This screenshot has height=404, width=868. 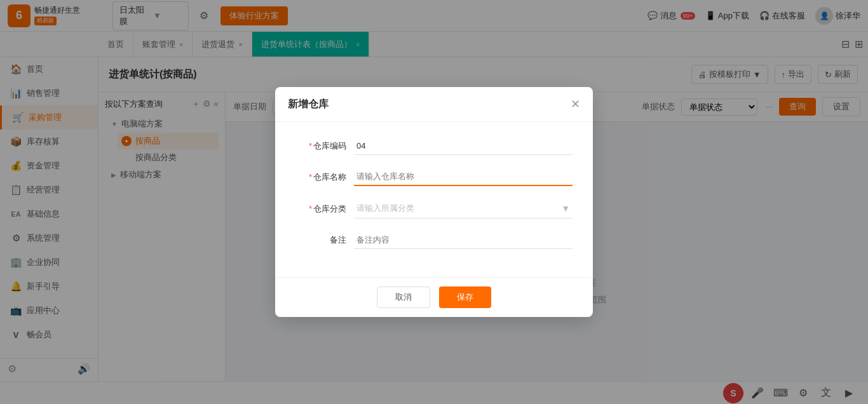 I want to click on warehouse-name-input, so click(x=463, y=177).